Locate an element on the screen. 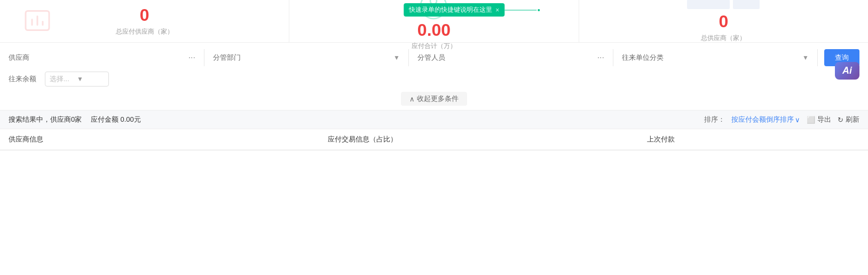 This screenshot has height=275, width=868. stat-payable-total: 快速录单的快捷键说明在这里 × 0.00 应付合计（万） is located at coordinates (434, 21).